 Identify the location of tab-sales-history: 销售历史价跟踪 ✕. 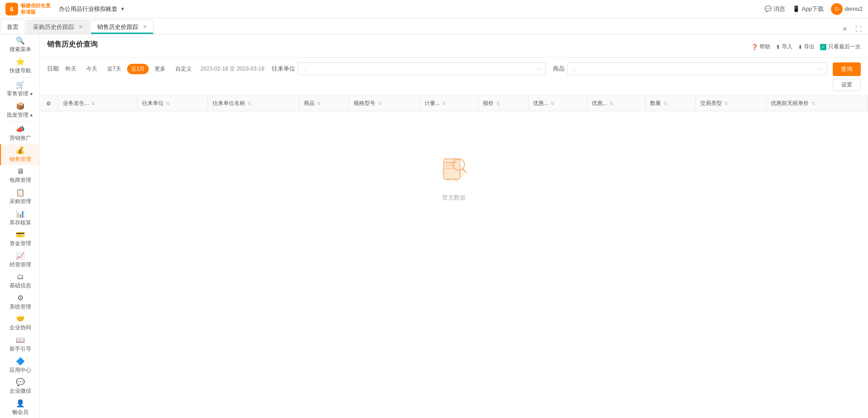
(122, 27).